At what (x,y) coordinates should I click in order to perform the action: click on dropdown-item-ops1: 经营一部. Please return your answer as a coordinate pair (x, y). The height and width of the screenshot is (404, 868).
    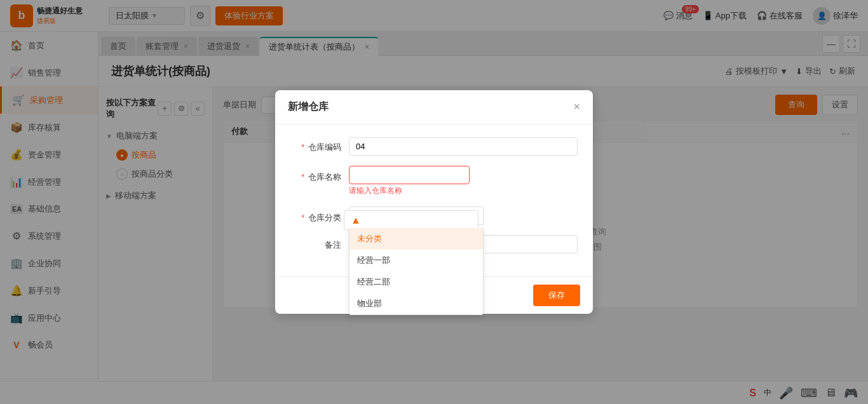
    Looking at the image, I should click on (416, 260).